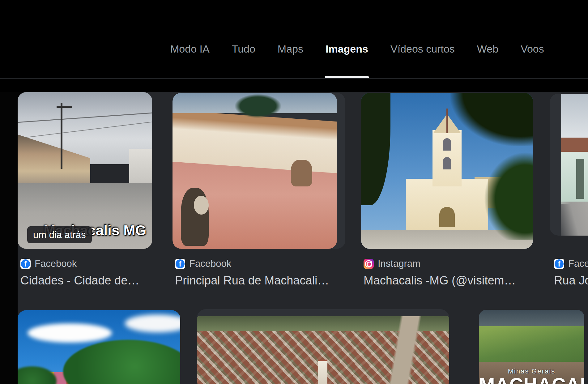  I want to click on photo-horse-layer, so click(302, 173).